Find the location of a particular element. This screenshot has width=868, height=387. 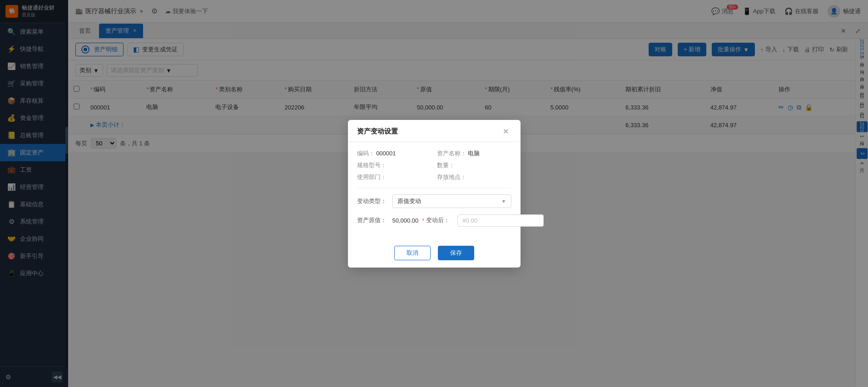

modal-footer: 取消 保存 is located at coordinates (434, 254).